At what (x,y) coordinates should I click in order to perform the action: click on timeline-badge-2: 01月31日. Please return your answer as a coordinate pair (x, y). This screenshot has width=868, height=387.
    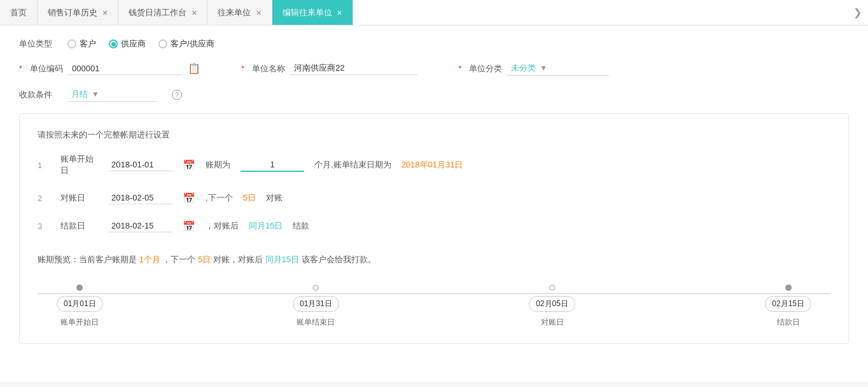
    Looking at the image, I should click on (316, 304).